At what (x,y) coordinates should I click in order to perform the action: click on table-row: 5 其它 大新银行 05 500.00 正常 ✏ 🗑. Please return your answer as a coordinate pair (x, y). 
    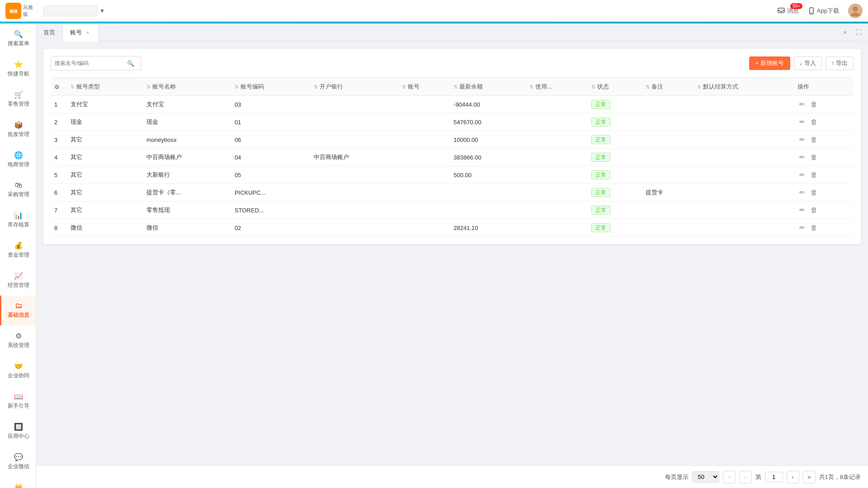
    Looking at the image, I should click on (452, 175).